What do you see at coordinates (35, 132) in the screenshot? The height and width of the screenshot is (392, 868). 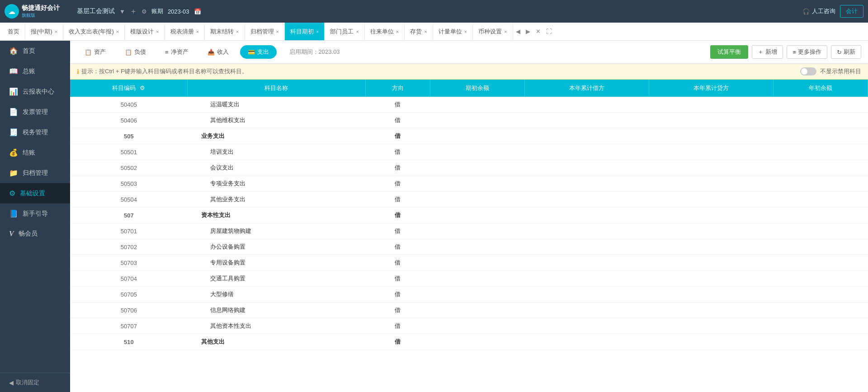 I see `sidebar-item-tax: 🧾 税务管理` at bounding box center [35, 132].